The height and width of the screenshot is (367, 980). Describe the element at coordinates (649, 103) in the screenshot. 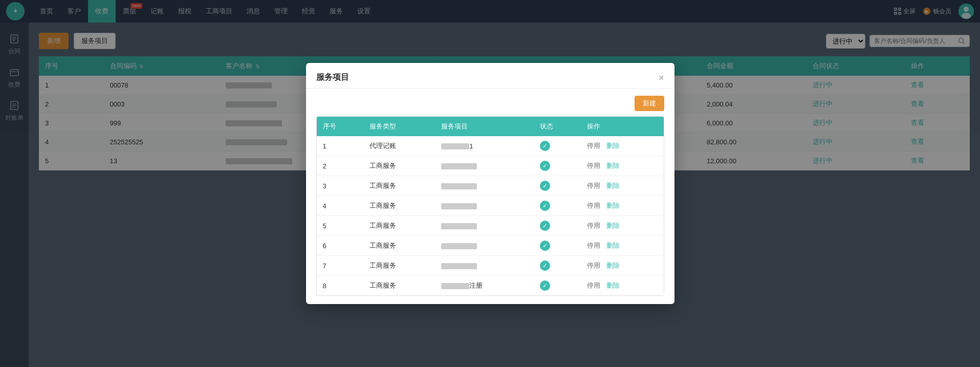

I see `modal-new-button: 新建` at that location.